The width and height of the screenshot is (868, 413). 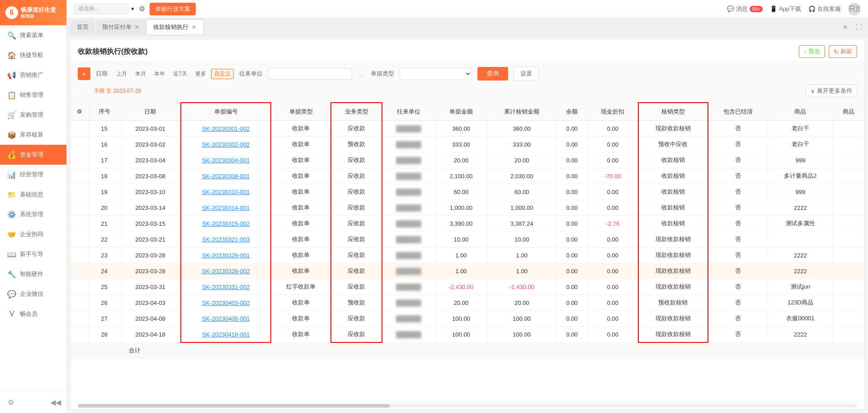 What do you see at coordinates (848, 303) in the screenshot?
I see `cell-goods2` at bounding box center [848, 303].